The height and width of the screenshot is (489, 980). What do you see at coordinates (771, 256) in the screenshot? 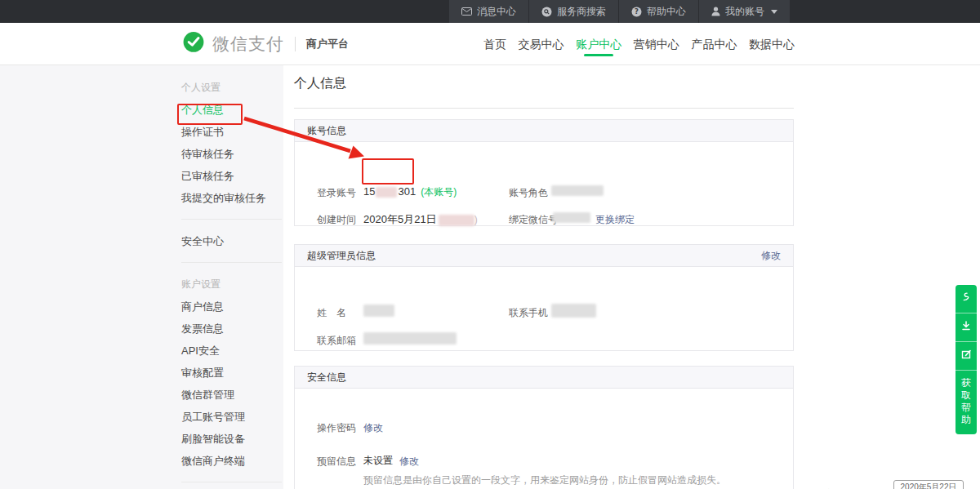
I see `admin-edit-link: 修改` at bounding box center [771, 256].